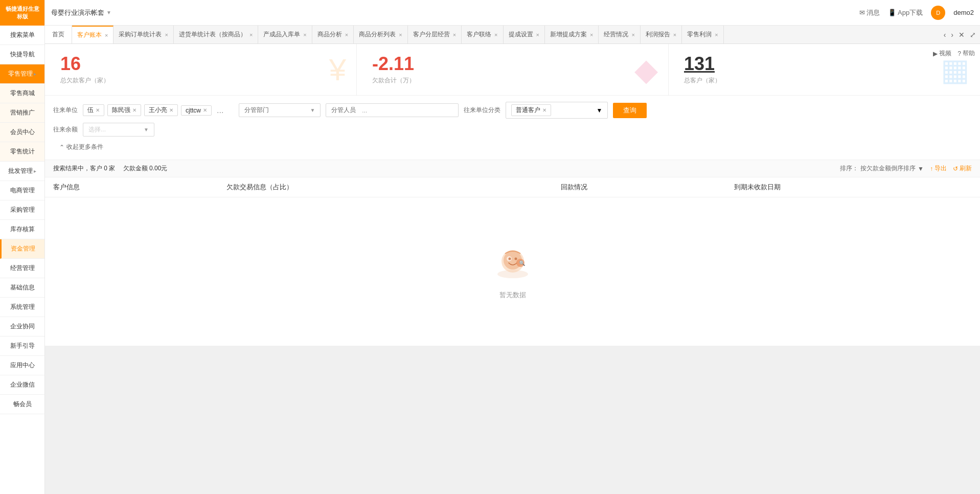  Describe the element at coordinates (112, 168) in the screenshot. I see `result-count-unit: 家` at that location.